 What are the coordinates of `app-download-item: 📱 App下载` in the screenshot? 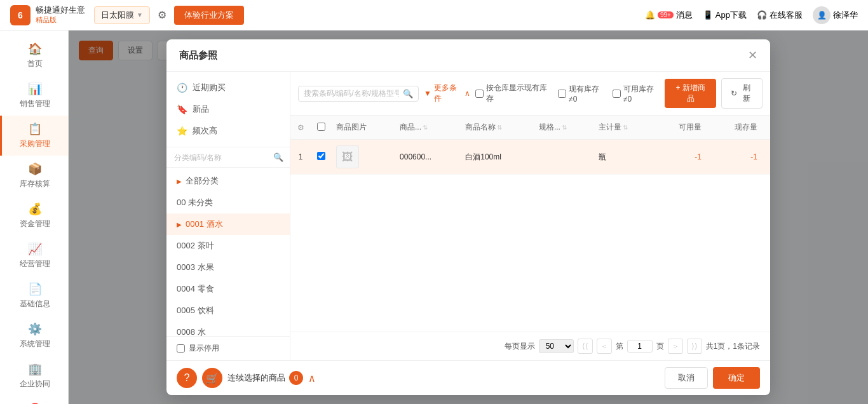 It's located at (724, 15).